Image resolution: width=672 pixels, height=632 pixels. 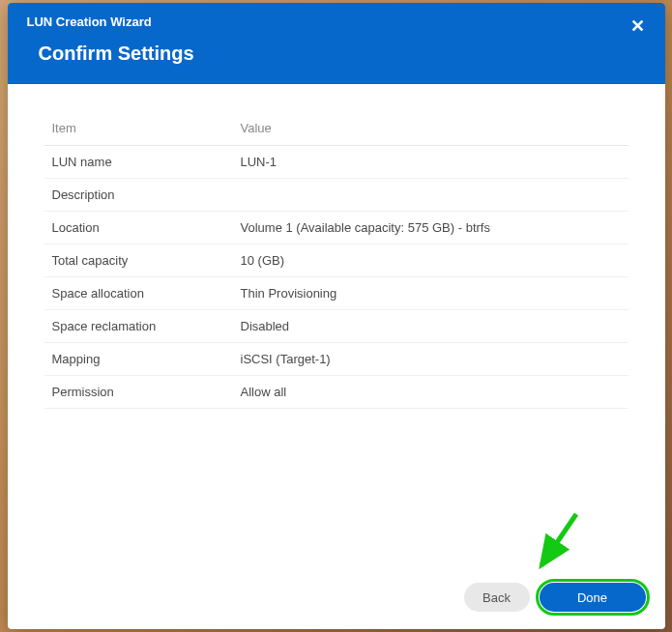 What do you see at coordinates (336, 359) in the screenshot?
I see `table-row: Mapping iSCSI (Target-1)` at bounding box center [336, 359].